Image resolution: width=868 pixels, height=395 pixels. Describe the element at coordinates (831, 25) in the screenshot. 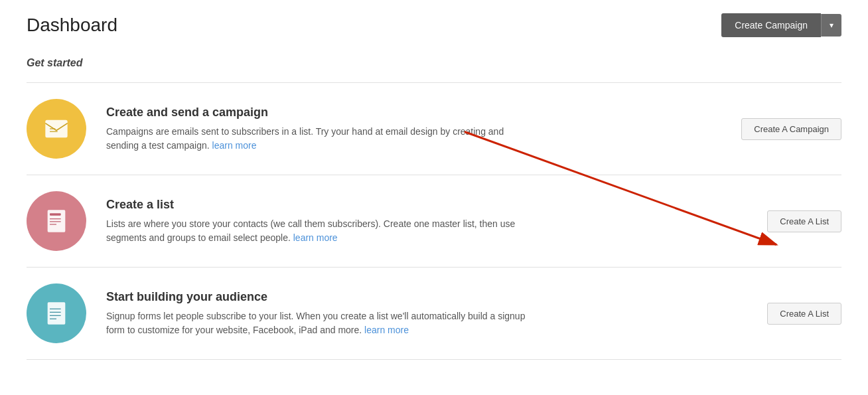

I see `create-campaign-dropdown-button: ▾` at that location.